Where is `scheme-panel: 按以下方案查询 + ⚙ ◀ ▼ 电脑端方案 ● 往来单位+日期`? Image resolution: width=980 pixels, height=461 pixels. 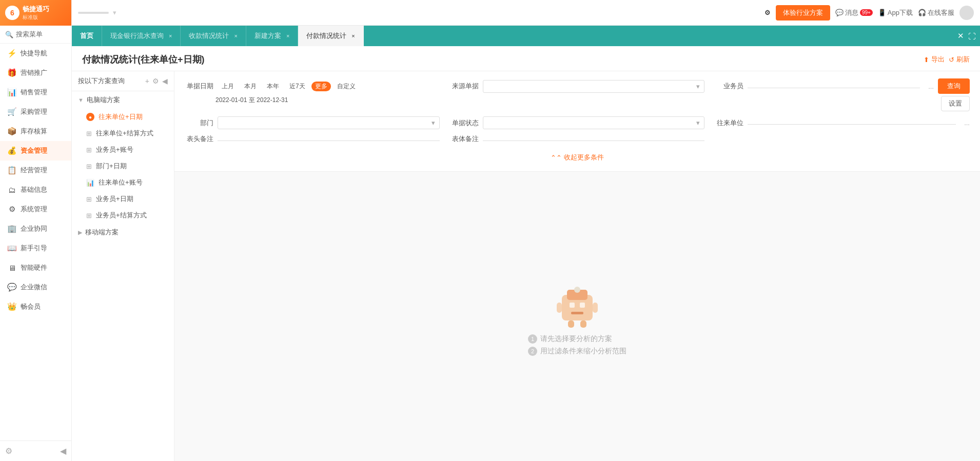
scheme-panel: 按以下方案查询 + ⚙ ◀ ▼ 电脑端方案 ● 往来单位+日期 is located at coordinates (123, 266).